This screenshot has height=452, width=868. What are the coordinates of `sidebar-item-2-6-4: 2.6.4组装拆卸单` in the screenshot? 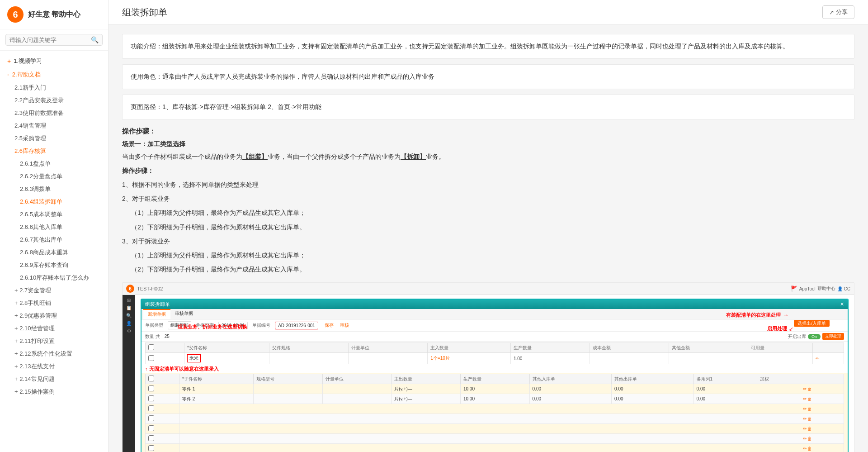 It's located at (54, 202).